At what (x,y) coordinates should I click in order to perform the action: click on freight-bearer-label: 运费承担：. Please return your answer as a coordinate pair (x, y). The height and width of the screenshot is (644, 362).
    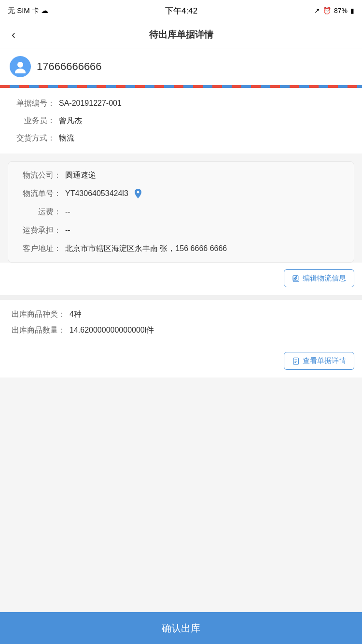
    Looking at the image, I should click on (40, 230).